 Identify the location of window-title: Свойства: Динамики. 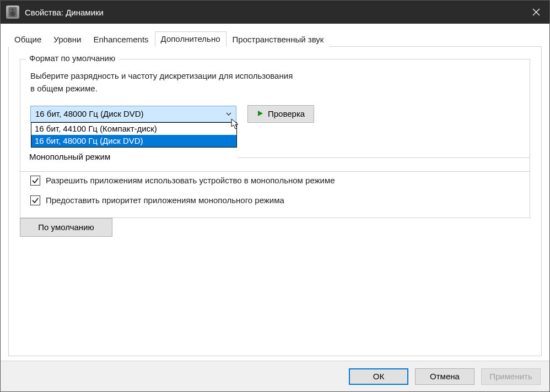
(274, 12).